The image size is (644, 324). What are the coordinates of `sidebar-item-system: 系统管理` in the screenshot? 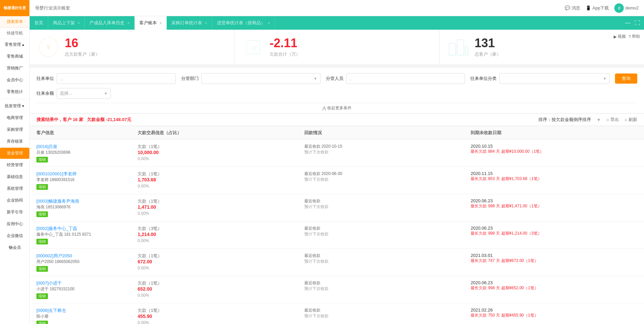 It's located at (15, 189).